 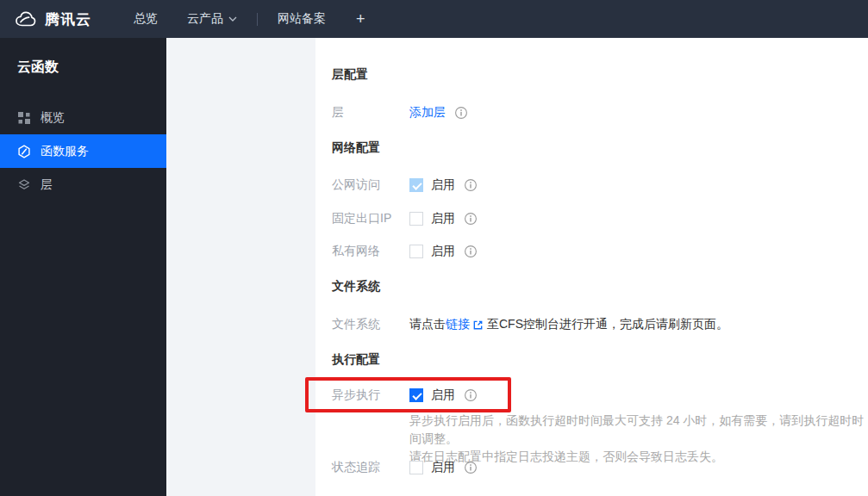 I want to click on fixed-ip-row: 固定出口IP 启用, so click(x=405, y=219).